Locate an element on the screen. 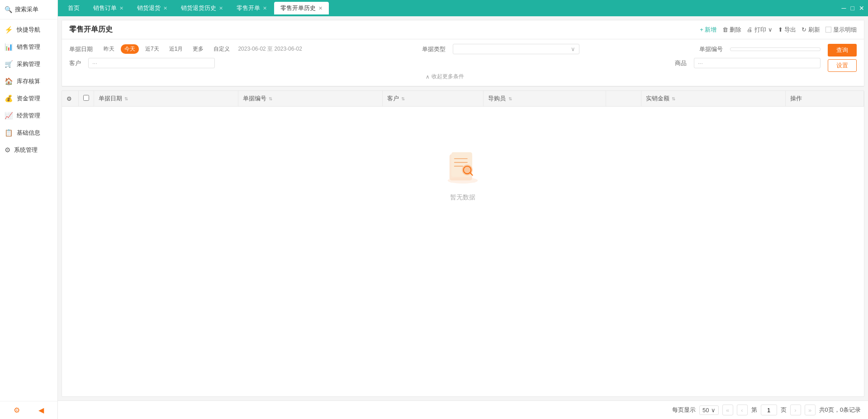 The width and height of the screenshot is (868, 419). tab-sales-return: 销货退货 ✕ is located at coordinates (152, 8).